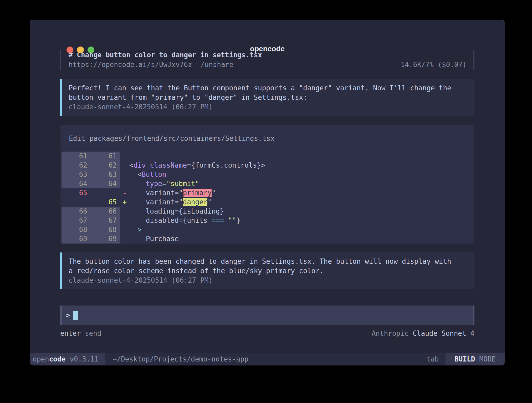  What do you see at coordinates (106, 184) in the screenshot?
I see `new-line-number: 64` at bounding box center [106, 184].